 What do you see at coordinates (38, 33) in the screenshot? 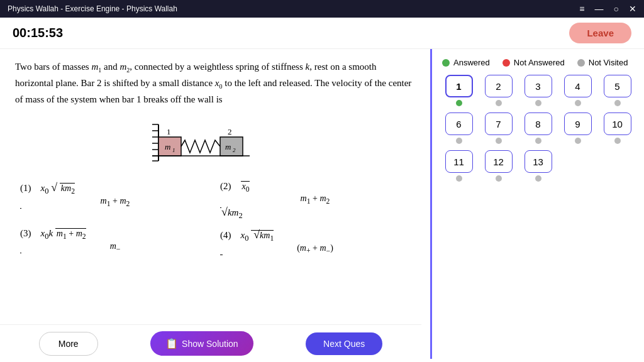
I see `timer-display: 00:15:53` at bounding box center [38, 33].